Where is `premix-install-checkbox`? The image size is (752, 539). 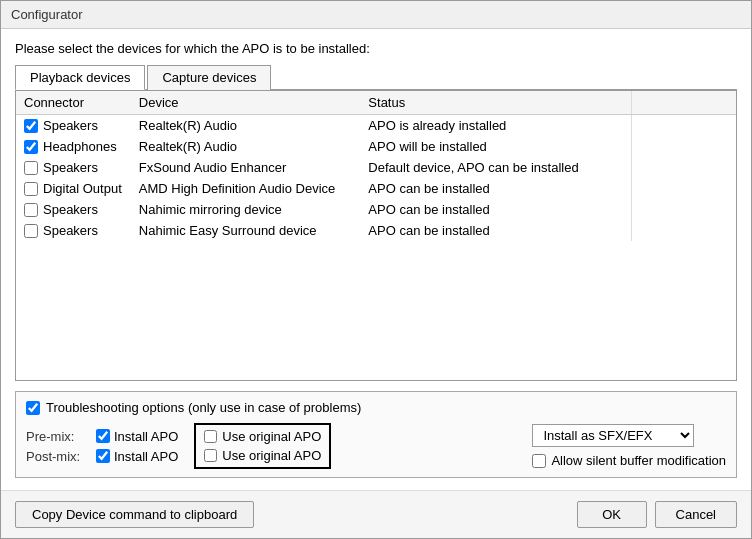 premix-install-checkbox is located at coordinates (103, 436).